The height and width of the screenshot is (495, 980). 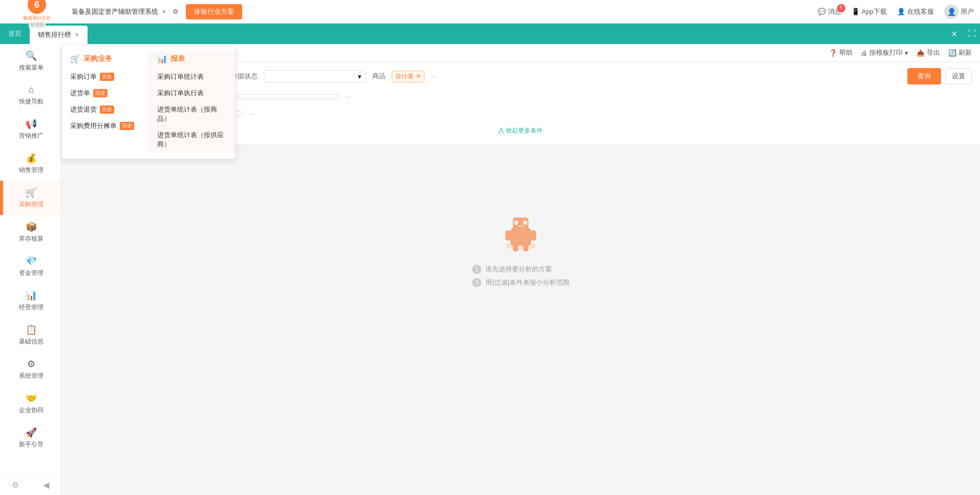 What do you see at coordinates (107, 77) in the screenshot?
I see `purchase-order-history: 历史` at bounding box center [107, 77].